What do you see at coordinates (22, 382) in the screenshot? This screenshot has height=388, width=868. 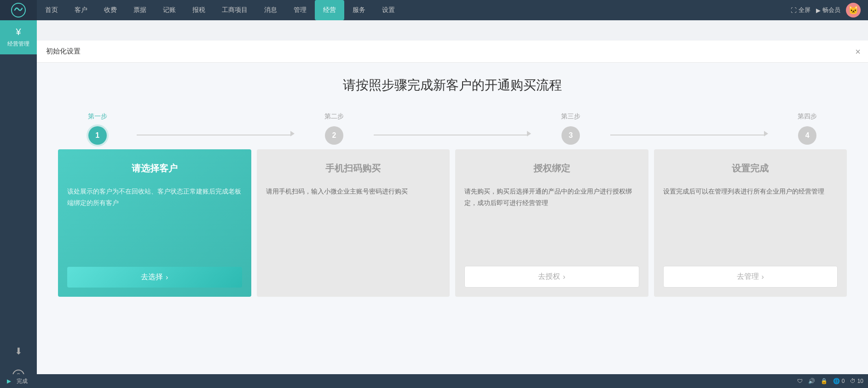 I see `status-text: 完成` at bounding box center [22, 382].